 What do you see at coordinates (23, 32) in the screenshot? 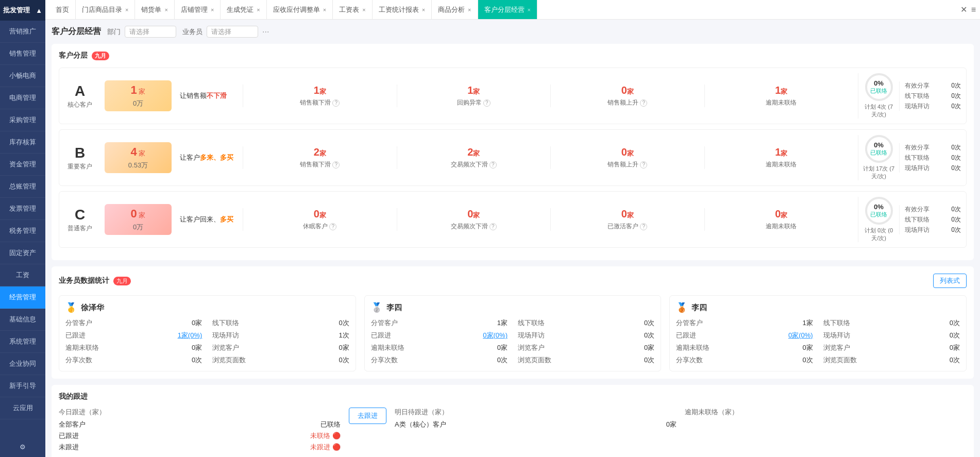
I see `sidebar-item-营销推广: 营销推广` at bounding box center [23, 32].